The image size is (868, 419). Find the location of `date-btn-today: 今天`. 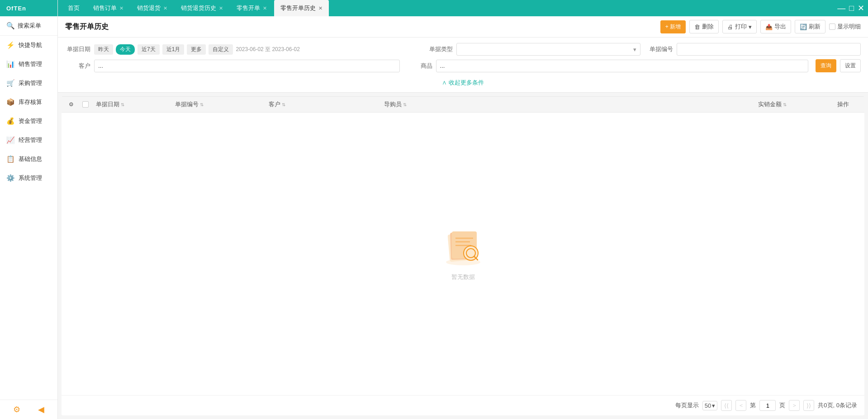

date-btn-today: 今天 is located at coordinates (125, 50).